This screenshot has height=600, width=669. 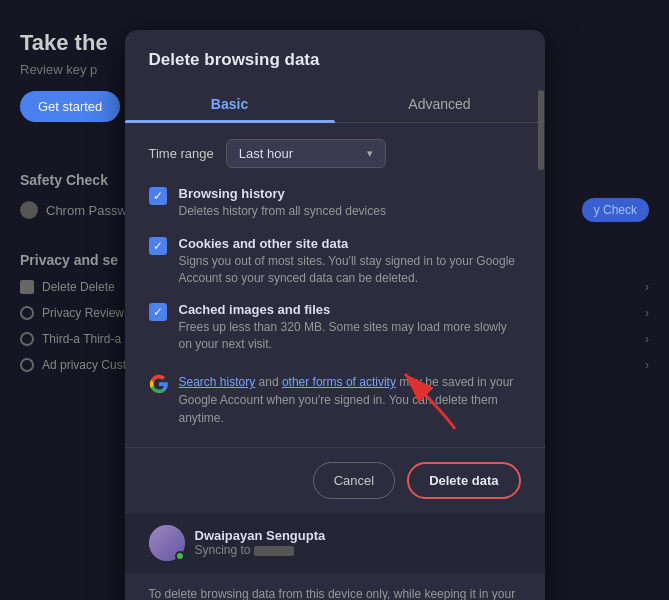 I want to click on checkbox-browsing-history-input: ✓, so click(x=158, y=196).